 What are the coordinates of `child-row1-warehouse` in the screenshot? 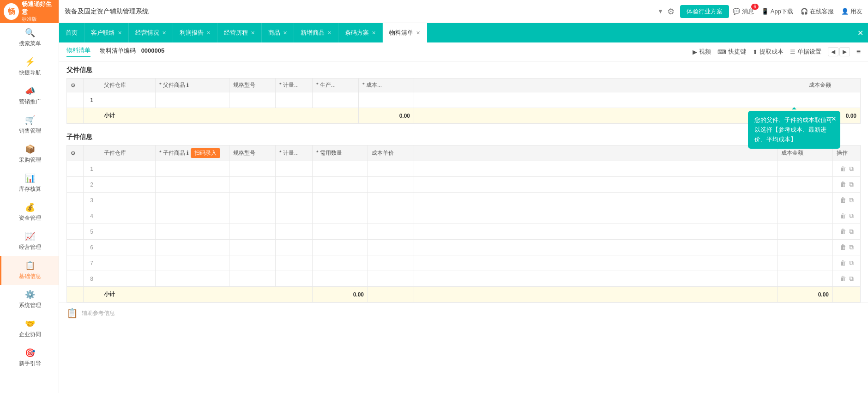 It's located at (128, 169).